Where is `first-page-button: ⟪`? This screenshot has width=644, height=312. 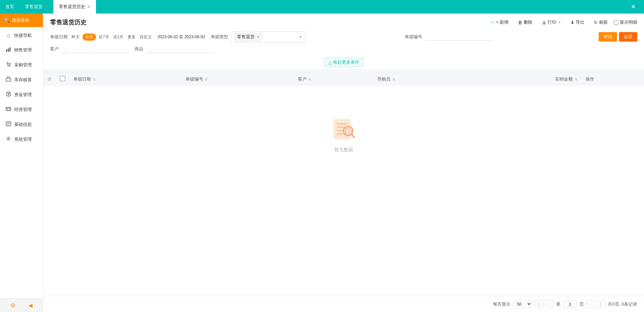 first-page-button: ⟪ is located at coordinates (539, 304).